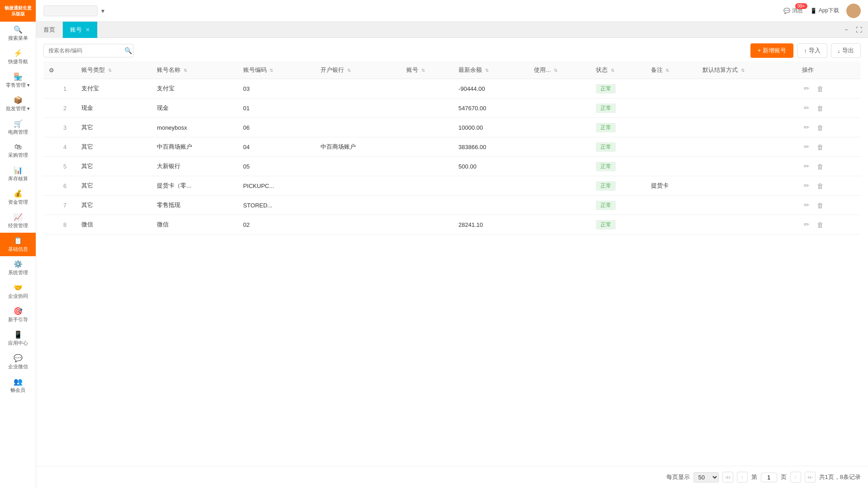  What do you see at coordinates (69, 70) in the screenshot?
I see `col-num-header` at bounding box center [69, 70].